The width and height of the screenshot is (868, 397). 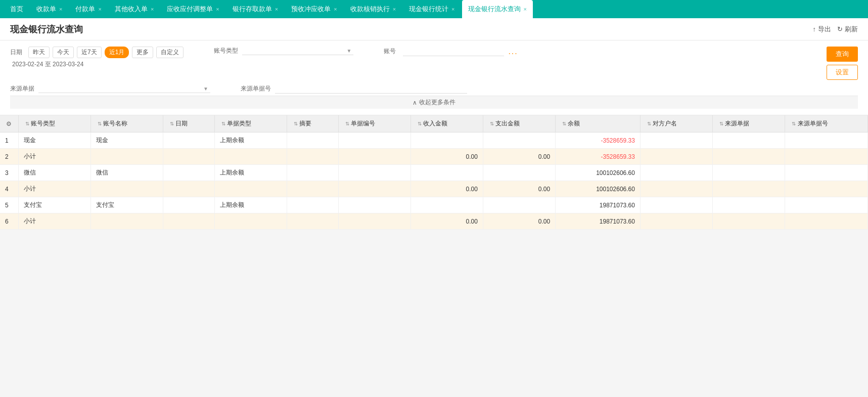 What do you see at coordinates (827, 124) in the screenshot?
I see `col-source-doc-no: ⇅ 来源单据号` at bounding box center [827, 124].